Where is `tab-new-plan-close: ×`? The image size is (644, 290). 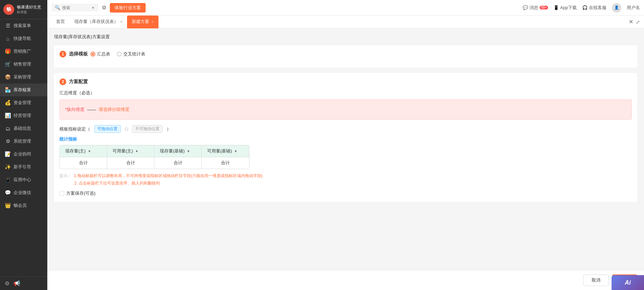 tab-new-plan-close: × is located at coordinates (152, 22).